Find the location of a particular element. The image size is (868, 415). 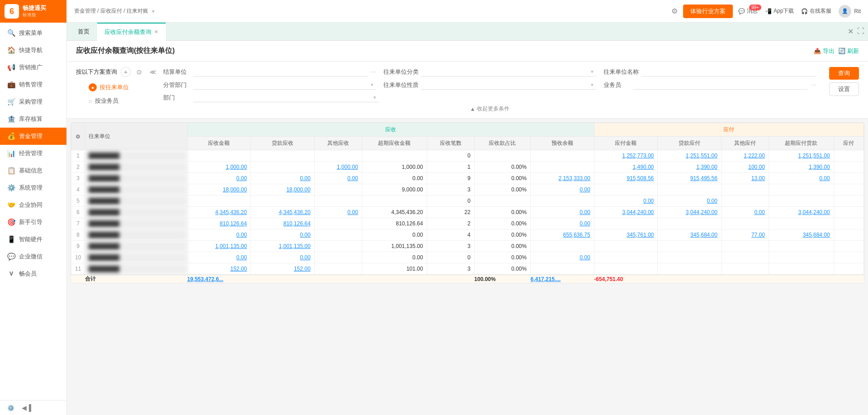

sidebar-item-system: ⚙️ 系统管理 is located at coordinates (33, 188).